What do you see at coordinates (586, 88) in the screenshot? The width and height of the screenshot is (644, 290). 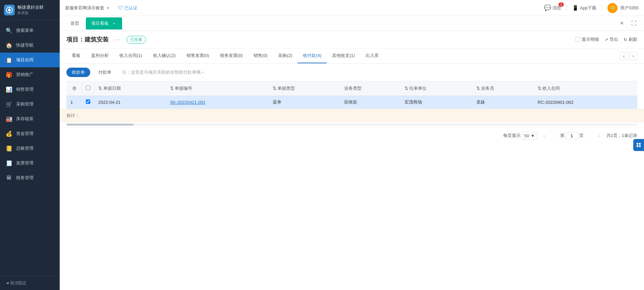 I see `contract-column-header: ⇅ 收入合同` at bounding box center [586, 88].